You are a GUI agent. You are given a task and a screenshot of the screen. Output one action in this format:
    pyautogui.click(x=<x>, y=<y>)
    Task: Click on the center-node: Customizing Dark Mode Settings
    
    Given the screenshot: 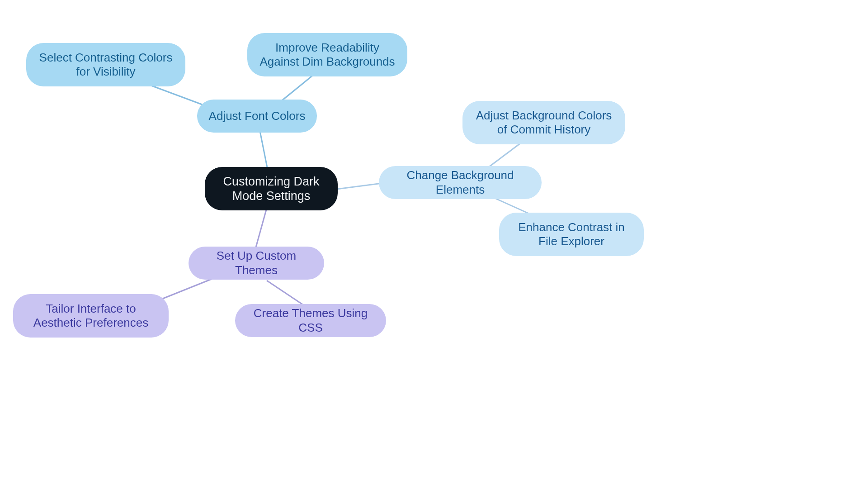 What is the action you would take?
    pyautogui.click(x=271, y=189)
    